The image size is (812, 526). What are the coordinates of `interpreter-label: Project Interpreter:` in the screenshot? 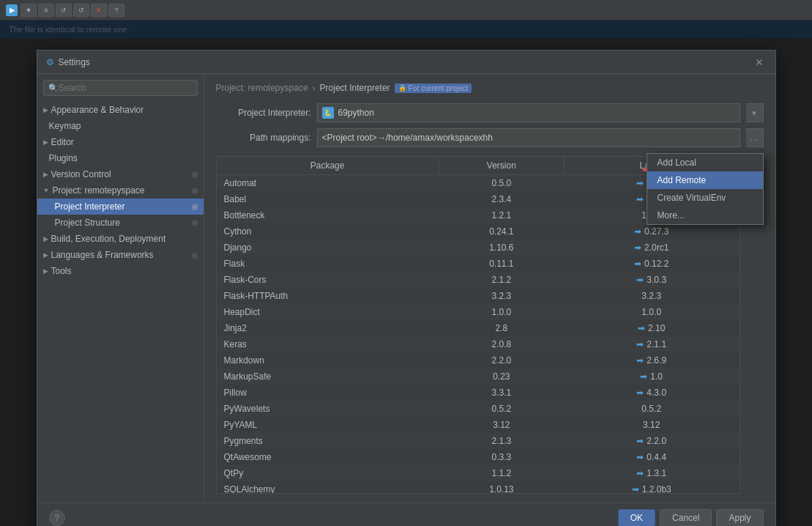 It's located at (264, 113).